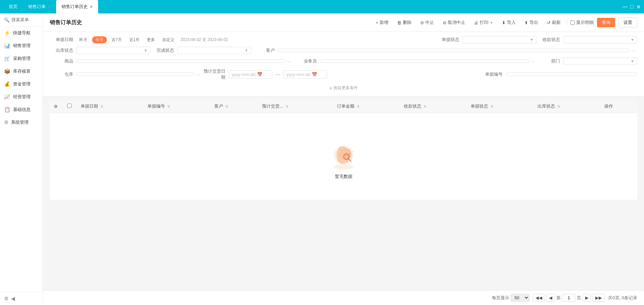 The image size is (644, 305). Describe the element at coordinates (346, 88) in the screenshot. I see `collapse-label: 收起更多条件` at that location.